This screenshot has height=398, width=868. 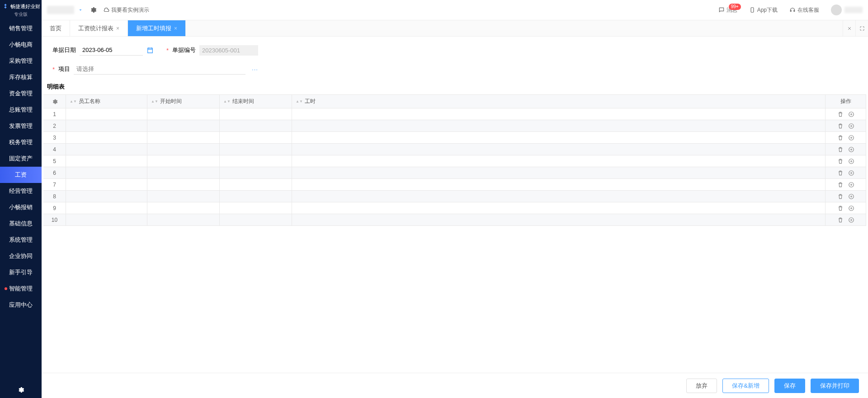 What do you see at coordinates (157, 28) in the screenshot?
I see `tab-2: 新增工时填报×` at bounding box center [157, 28].